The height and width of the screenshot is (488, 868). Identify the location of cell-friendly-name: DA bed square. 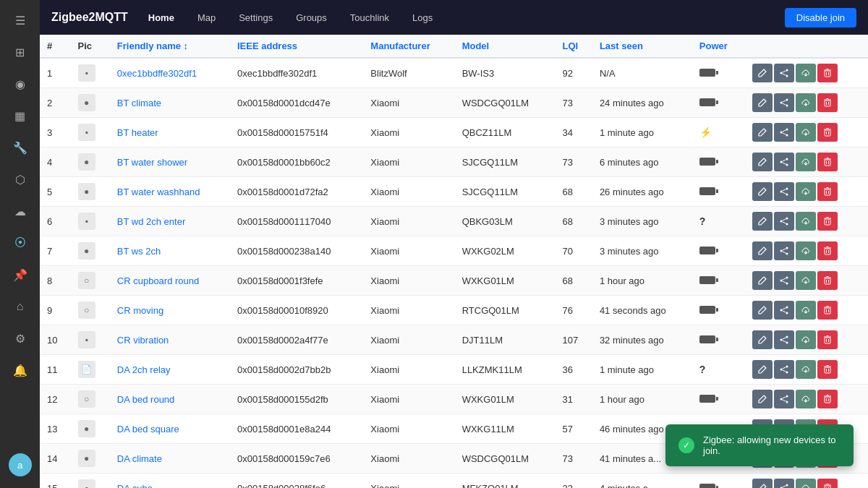
(170, 429).